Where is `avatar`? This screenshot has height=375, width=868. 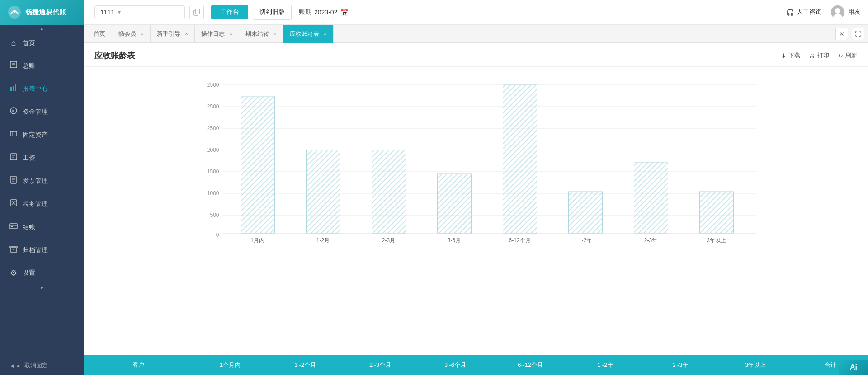
avatar is located at coordinates (838, 12).